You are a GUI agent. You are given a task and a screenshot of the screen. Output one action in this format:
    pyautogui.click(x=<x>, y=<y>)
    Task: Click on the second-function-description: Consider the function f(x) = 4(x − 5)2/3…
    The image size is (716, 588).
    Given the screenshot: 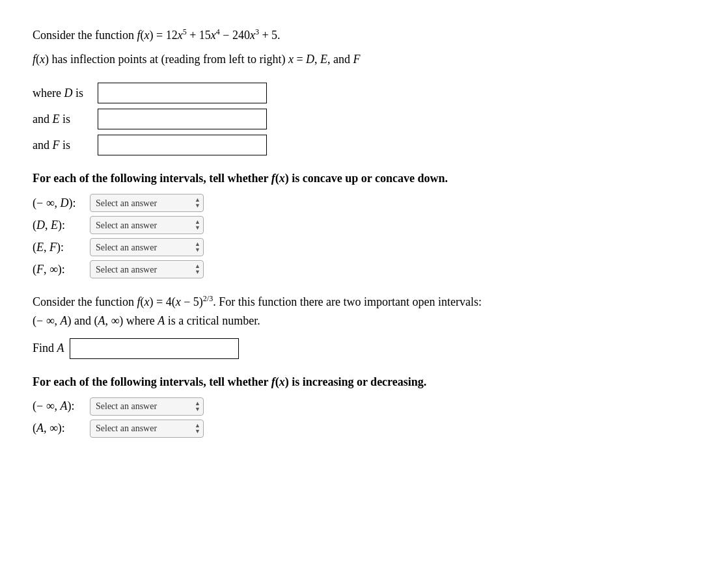 What is the action you would take?
    pyautogui.click(x=358, y=312)
    